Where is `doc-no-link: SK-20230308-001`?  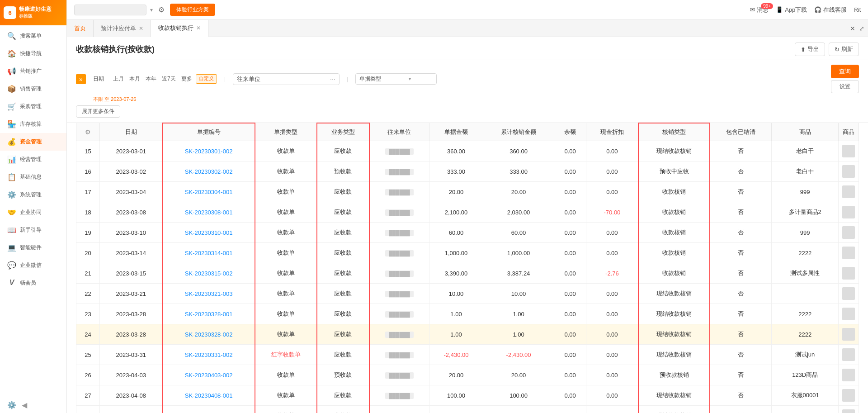
doc-no-link: SK-20230308-001 is located at coordinates (209, 213).